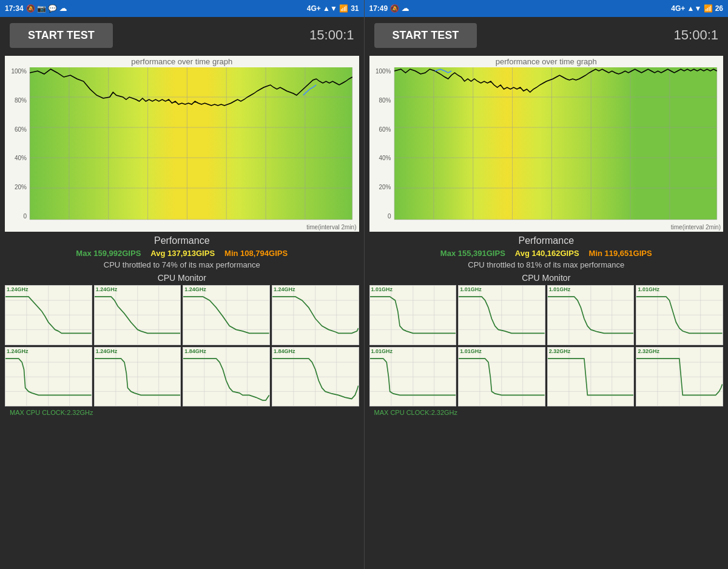  What do you see at coordinates (16, 130) in the screenshot?
I see `y-label-60-left: 60%` at bounding box center [16, 130].